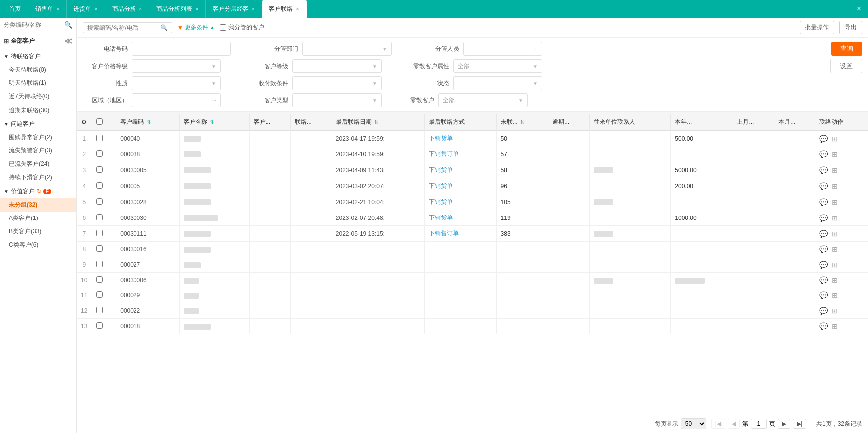  Describe the element at coordinates (378, 122) in the screenshot. I see `last-date-header: 最后联络日期 ⇅` at that location.